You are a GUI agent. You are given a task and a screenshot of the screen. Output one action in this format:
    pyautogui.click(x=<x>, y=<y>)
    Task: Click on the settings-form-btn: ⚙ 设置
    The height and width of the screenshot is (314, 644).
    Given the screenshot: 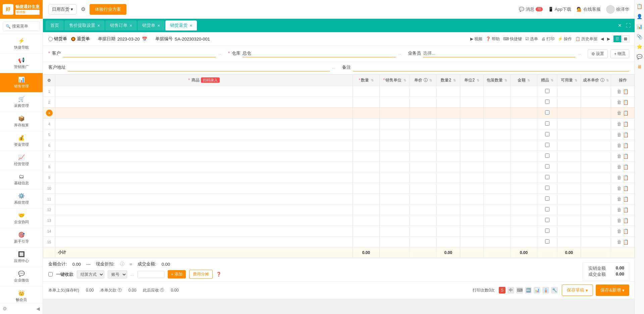 What is the action you would take?
    pyautogui.click(x=598, y=54)
    